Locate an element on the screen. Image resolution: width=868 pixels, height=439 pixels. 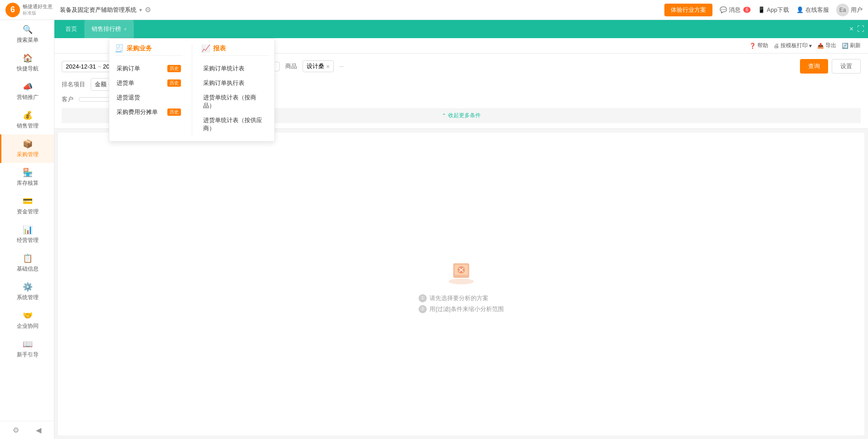
report-col-title-text: 报表 is located at coordinates (219, 49).